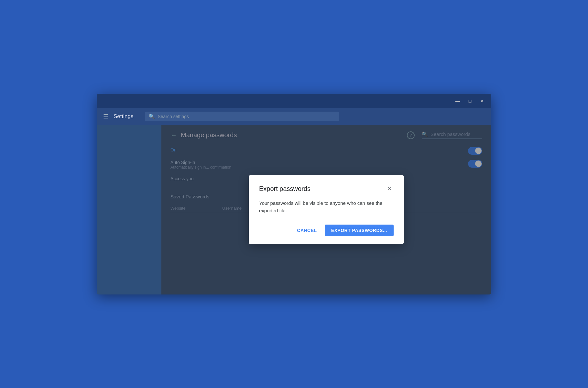  Describe the element at coordinates (152, 116) in the screenshot. I see `search-settings-icon: 🔍` at that location.